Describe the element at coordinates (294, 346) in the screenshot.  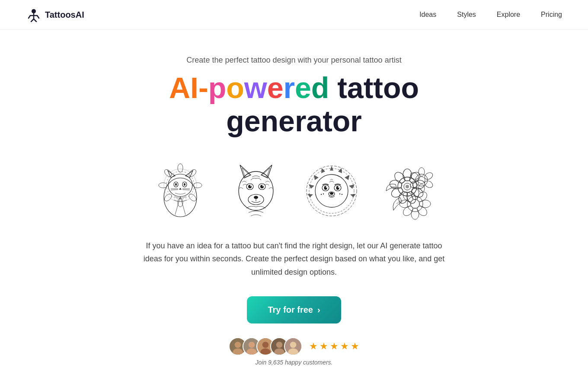
I see `avatars-stars-row: ★ ★ ★ ★ ★` at that location.